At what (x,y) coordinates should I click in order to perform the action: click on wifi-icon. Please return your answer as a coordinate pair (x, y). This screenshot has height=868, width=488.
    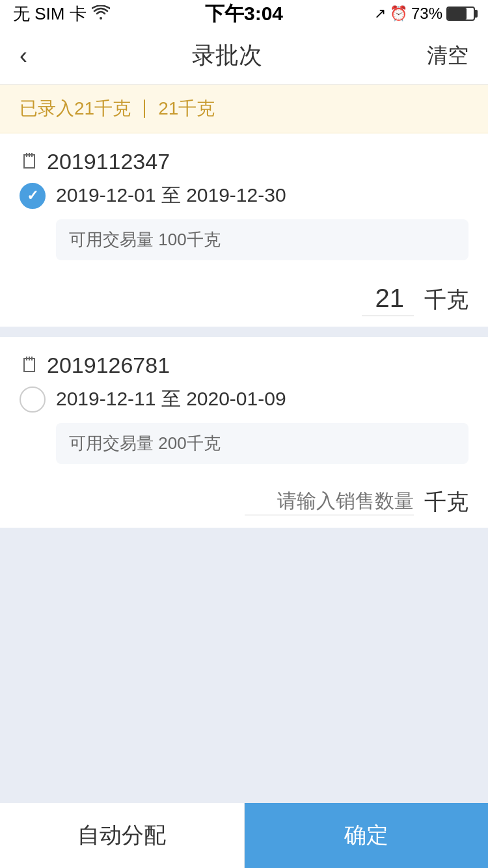
    Looking at the image, I should click on (101, 14).